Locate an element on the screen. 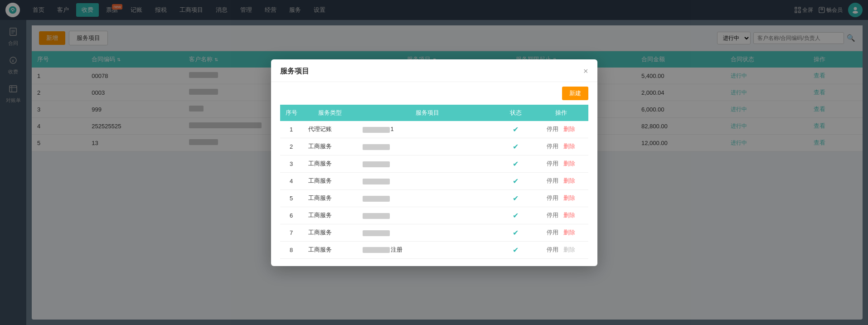 This screenshot has height=325, width=868. modal-cell-seq: 6 is located at coordinates (291, 215).